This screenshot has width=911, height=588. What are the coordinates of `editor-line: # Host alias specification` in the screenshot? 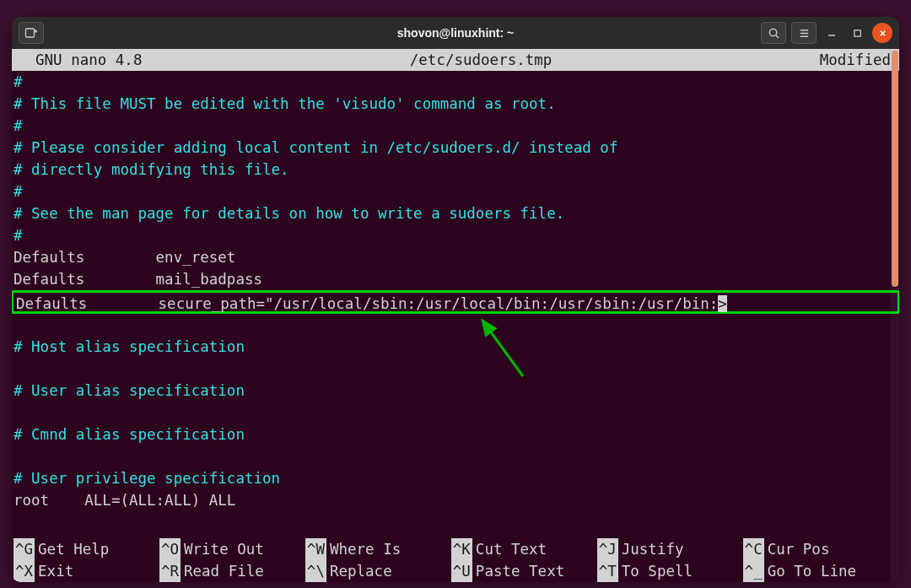 It's located at (456, 347).